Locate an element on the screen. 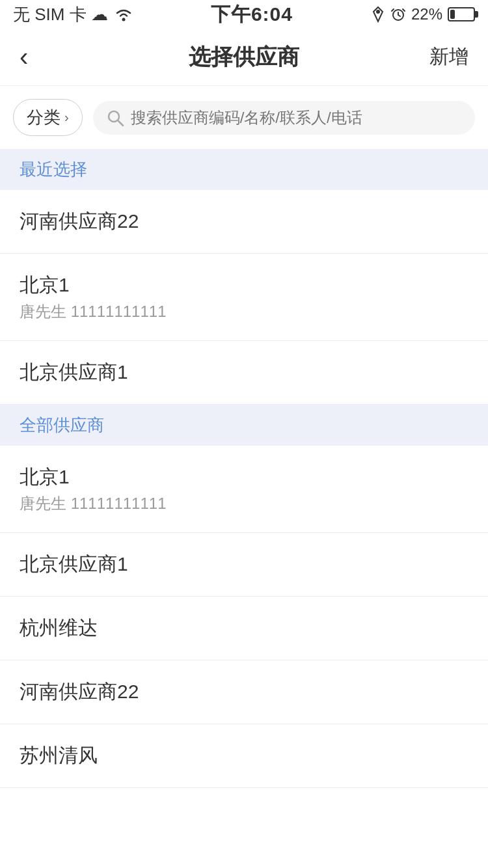 The width and height of the screenshot is (488, 868). search-box is located at coordinates (284, 118).